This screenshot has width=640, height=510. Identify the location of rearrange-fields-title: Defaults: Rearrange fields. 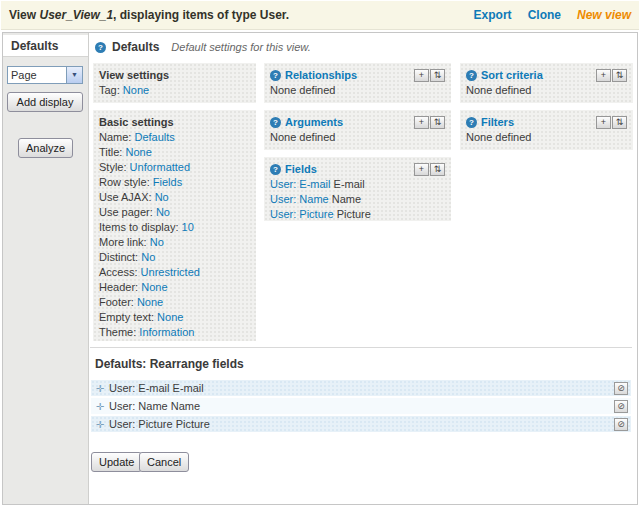
(170, 364).